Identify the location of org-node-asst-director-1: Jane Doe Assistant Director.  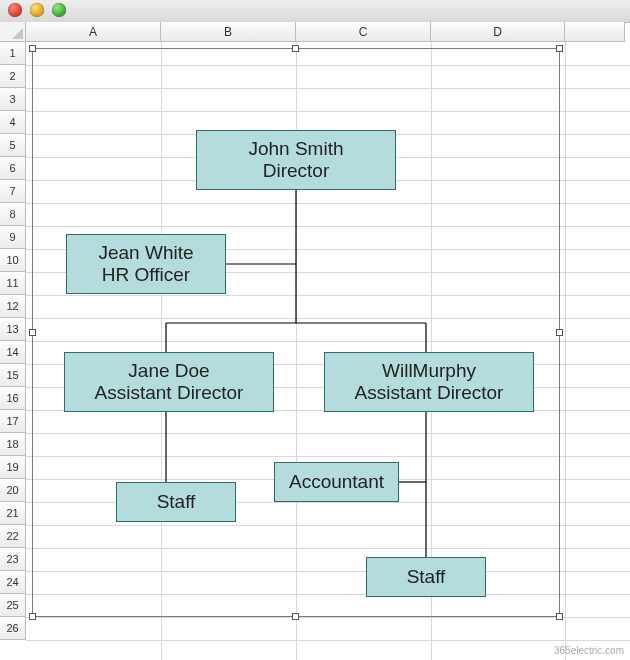
(169, 382).